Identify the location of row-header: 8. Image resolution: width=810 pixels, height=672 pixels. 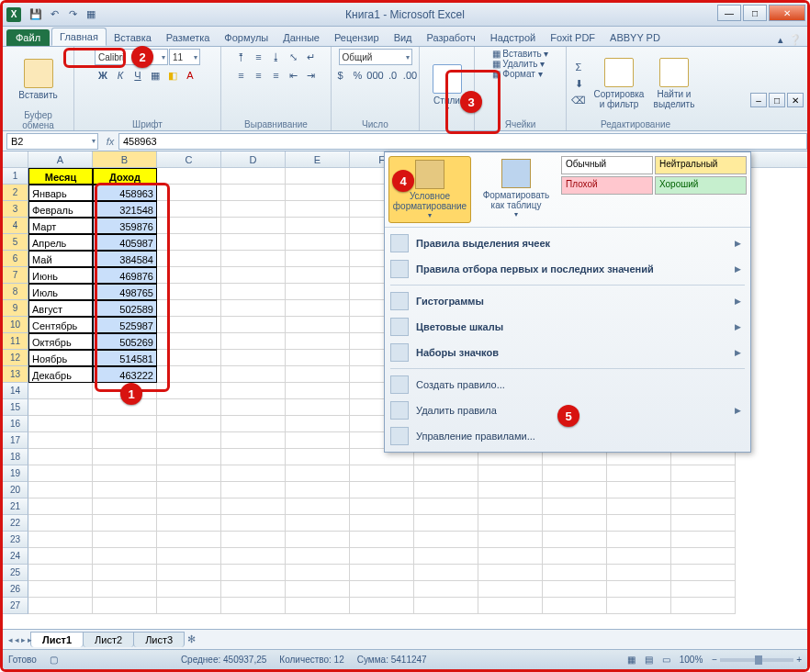
(16, 292).